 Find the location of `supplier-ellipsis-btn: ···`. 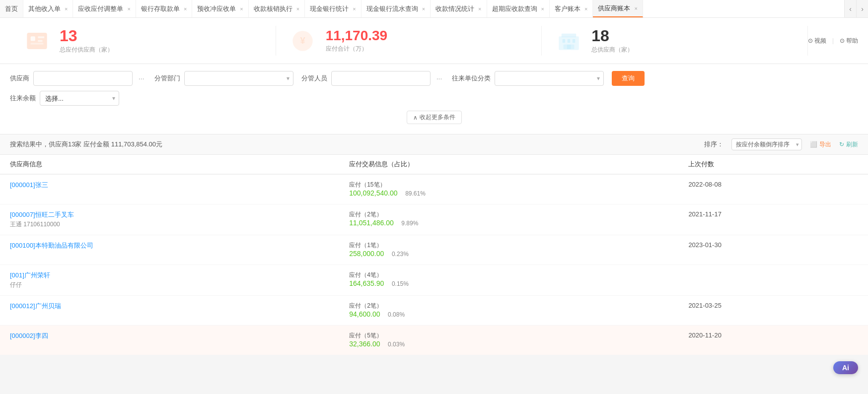

supplier-ellipsis-btn: ··· is located at coordinates (142, 78).